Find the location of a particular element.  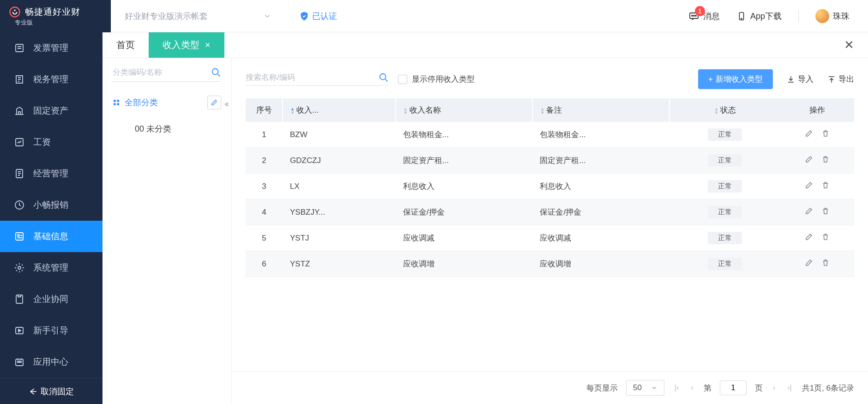

sidebar-item-7: 系统管理 is located at coordinates (51, 268).